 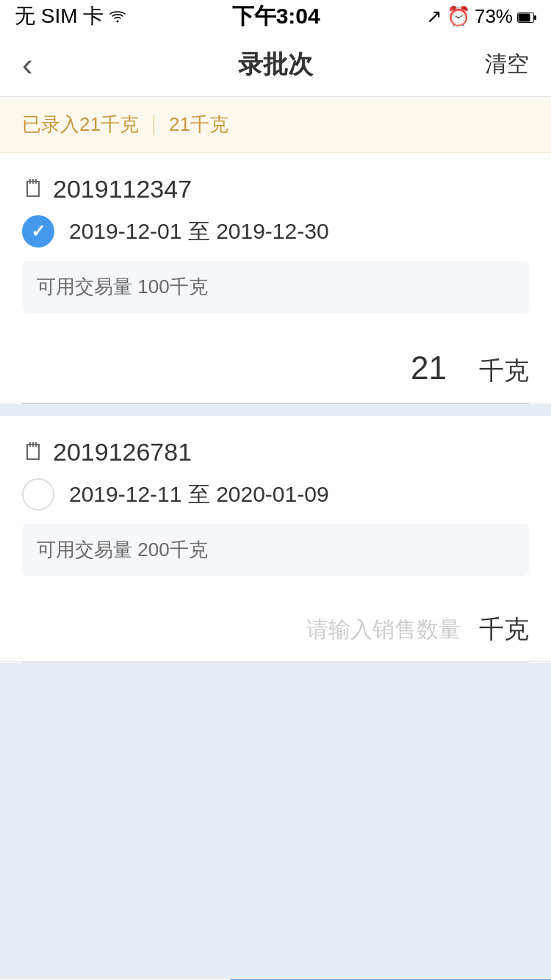 What do you see at coordinates (199, 232) in the screenshot?
I see `batch-date-1: 2019-12-01 至 2019-12-30` at bounding box center [199, 232].